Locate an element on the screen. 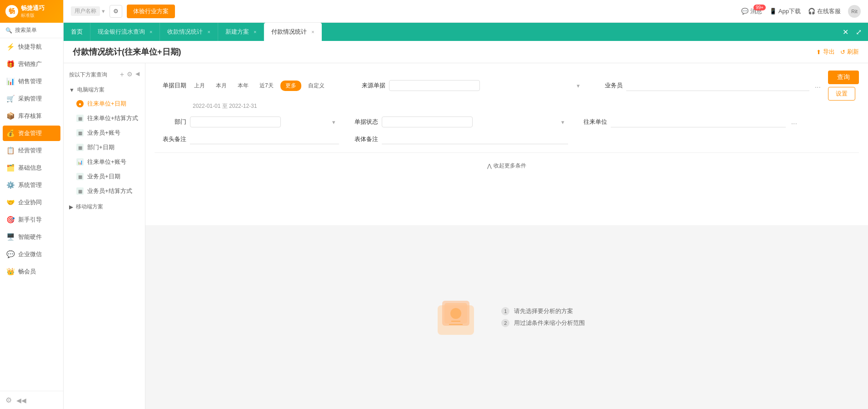 This screenshot has width=868, height=409. app-download-button: 📱 App下载 is located at coordinates (785, 11).